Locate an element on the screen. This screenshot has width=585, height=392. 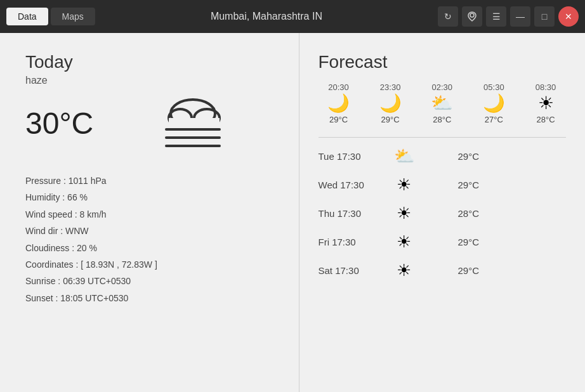
close-button: ✕ is located at coordinates (569, 16).